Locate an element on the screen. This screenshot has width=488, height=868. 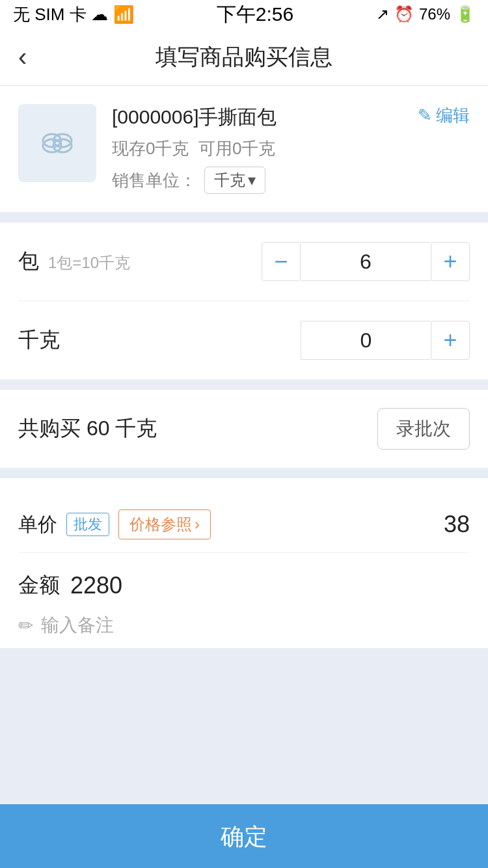
confirm-button: 确定 is located at coordinates (244, 836).